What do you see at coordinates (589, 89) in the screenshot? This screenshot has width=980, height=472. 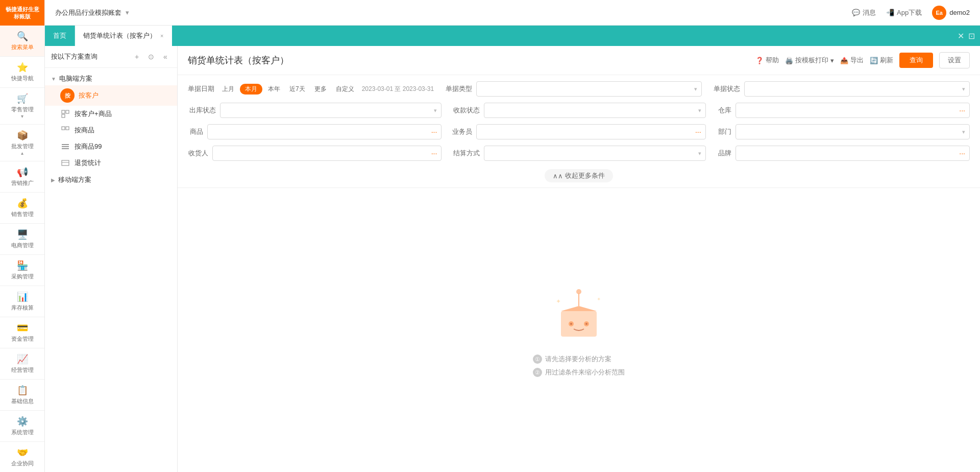 I see `doc-type-control: ▾` at bounding box center [589, 89].